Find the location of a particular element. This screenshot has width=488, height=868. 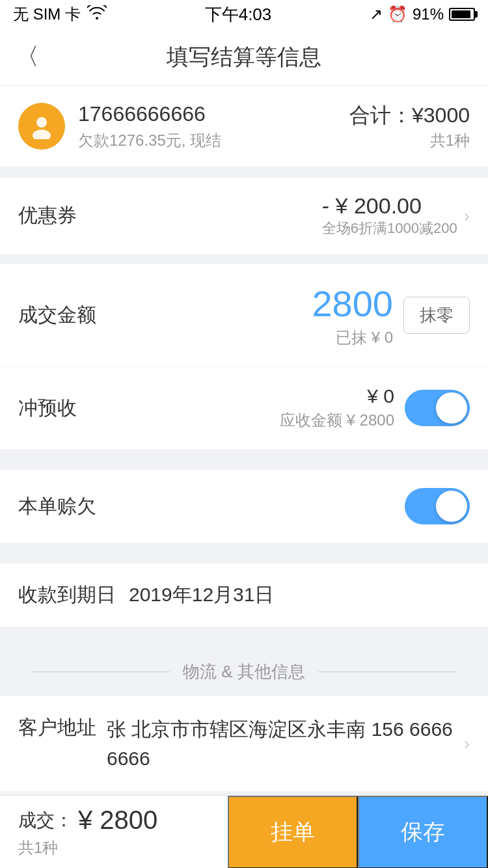

back-button: 〈 is located at coordinates (27, 57).